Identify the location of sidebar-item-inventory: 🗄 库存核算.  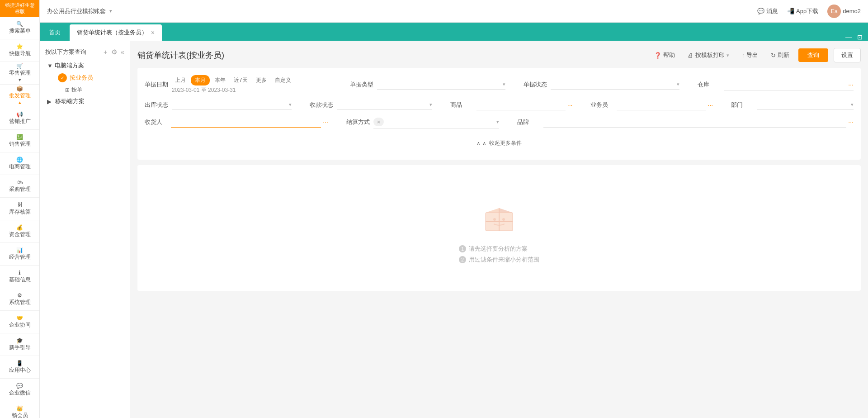
(20, 209).